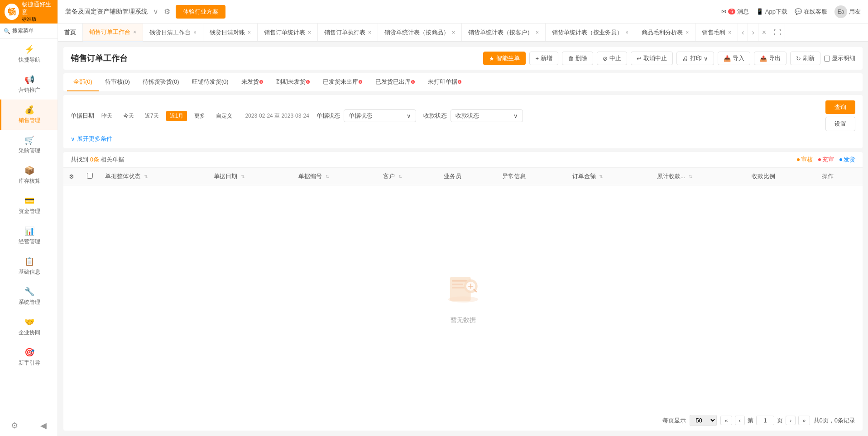  Describe the element at coordinates (29, 175) in the screenshot. I see `sidebar-item-inventory: 📦 库存核算` at that location.